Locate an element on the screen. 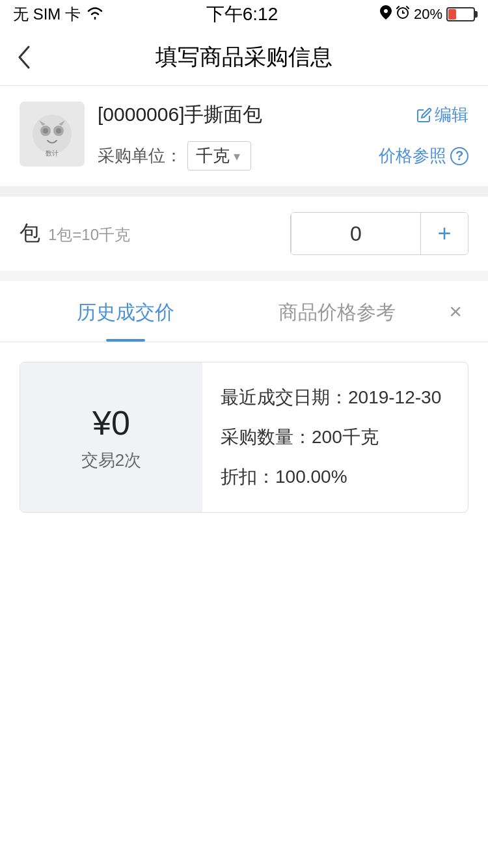  quantity-conversion: 1包=10千克 is located at coordinates (89, 235).